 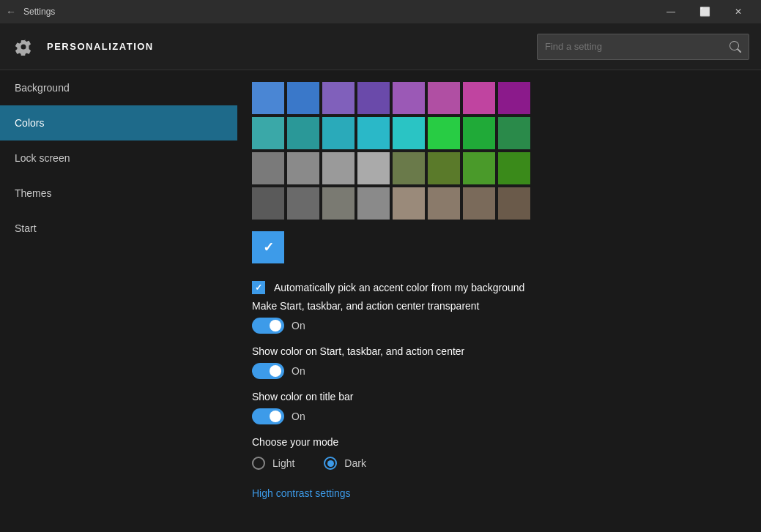 I want to click on radio-dark-label: Dark, so click(x=355, y=463).